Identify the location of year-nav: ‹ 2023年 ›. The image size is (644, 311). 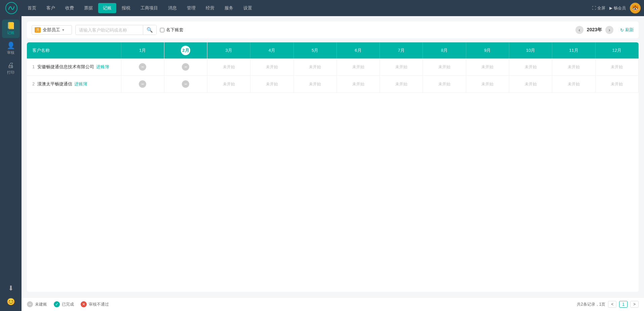
(594, 30).